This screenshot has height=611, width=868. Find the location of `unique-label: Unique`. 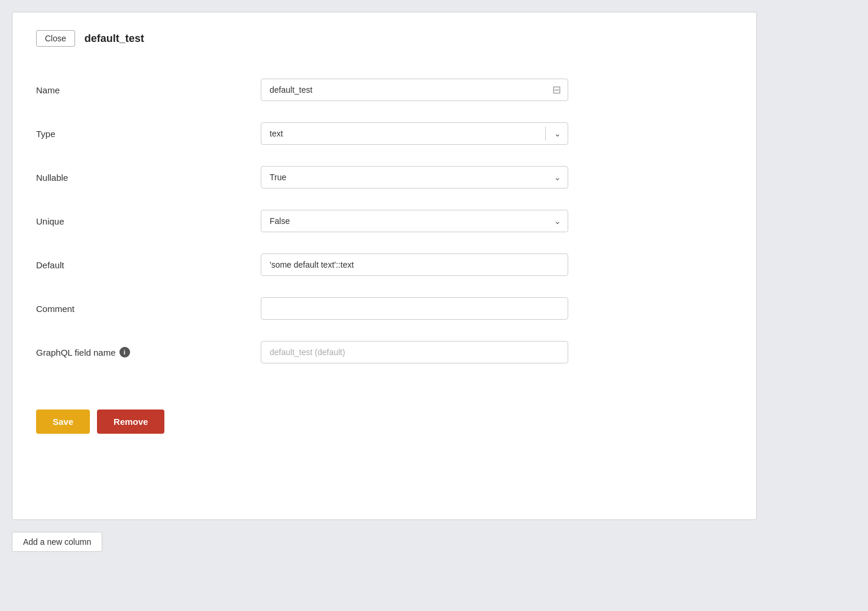

unique-label: Unique is located at coordinates (148, 221).